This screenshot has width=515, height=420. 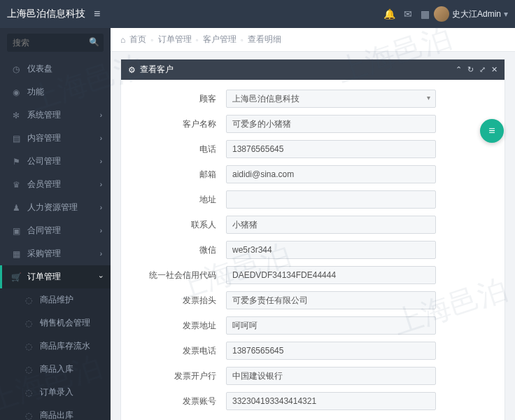 What do you see at coordinates (44, 161) in the screenshot?
I see `nav-label: 公司管理` at bounding box center [44, 161].